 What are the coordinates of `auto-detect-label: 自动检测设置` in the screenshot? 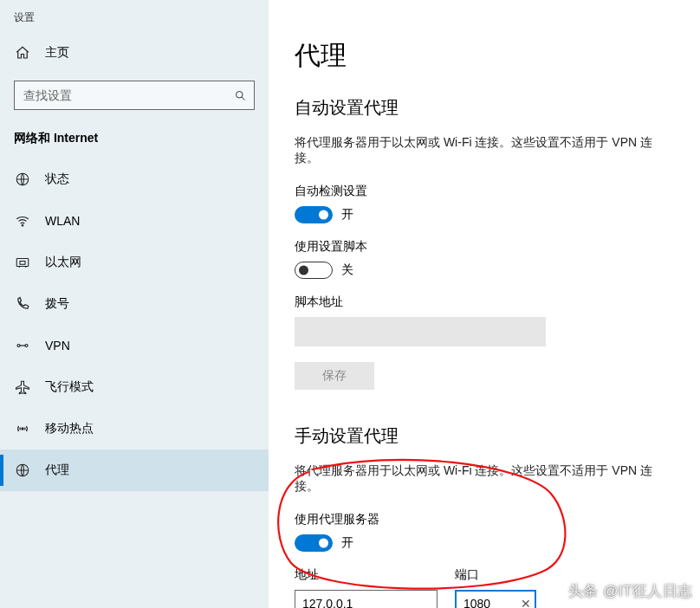 It's located at (484, 191).